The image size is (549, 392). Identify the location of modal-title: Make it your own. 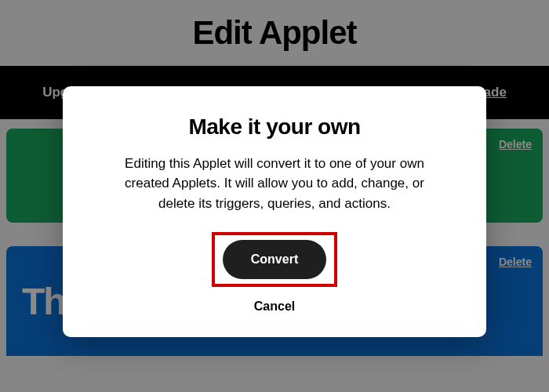
(274, 127).